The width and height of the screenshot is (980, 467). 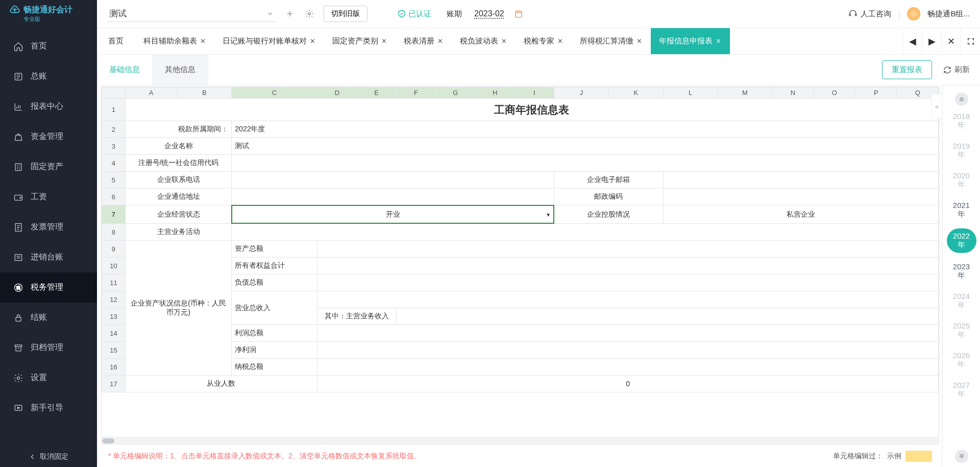 What do you see at coordinates (962, 151) in the screenshot?
I see `year-2019年: 2019年` at bounding box center [962, 151].